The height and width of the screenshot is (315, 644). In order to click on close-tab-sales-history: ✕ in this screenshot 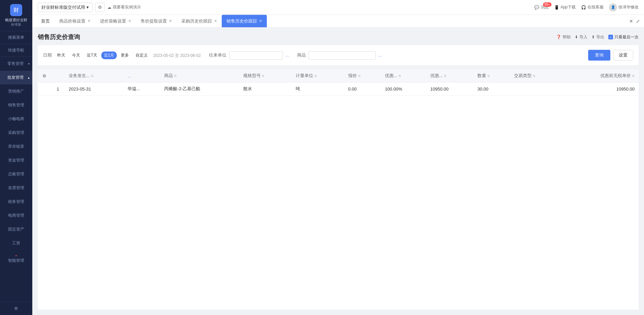, I will do `click(260, 21)`.